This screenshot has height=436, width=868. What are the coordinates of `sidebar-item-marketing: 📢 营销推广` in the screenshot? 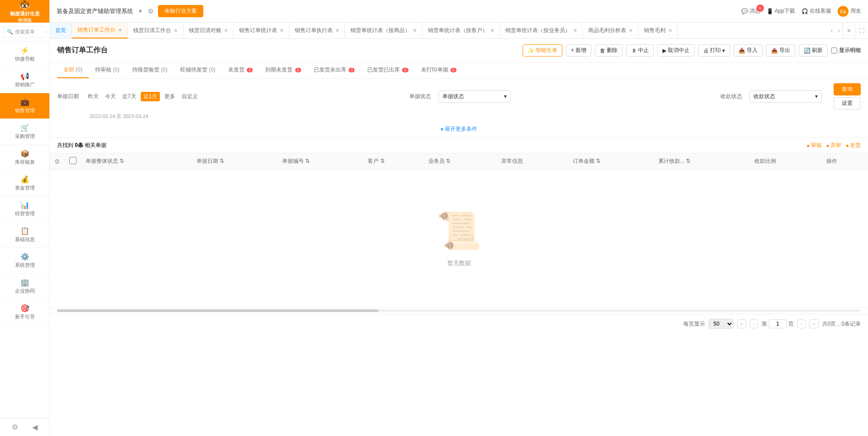 It's located at (24, 81).